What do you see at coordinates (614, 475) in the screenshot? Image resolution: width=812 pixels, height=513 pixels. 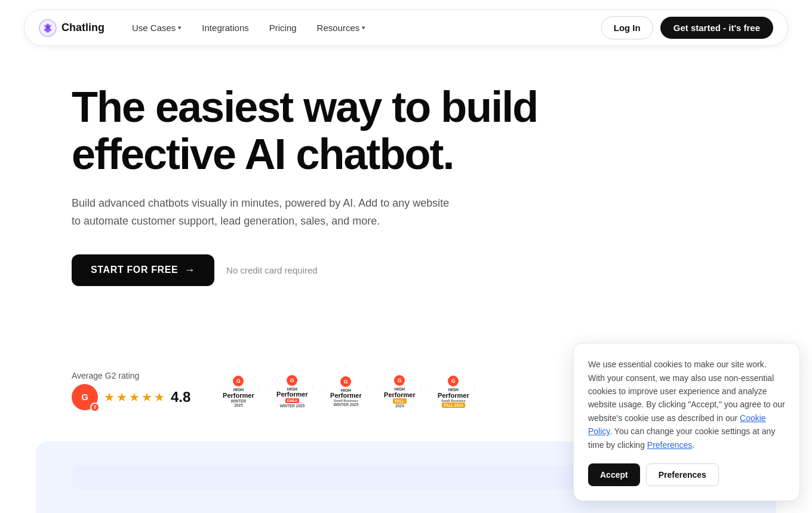 I see `accept-button: Accept` at bounding box center [614, 475].